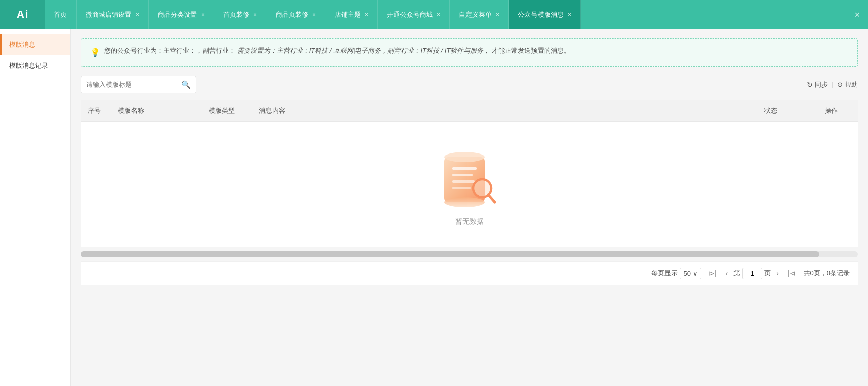  I want to click on nav-tab: 店铺主题×, so click(352, 15).